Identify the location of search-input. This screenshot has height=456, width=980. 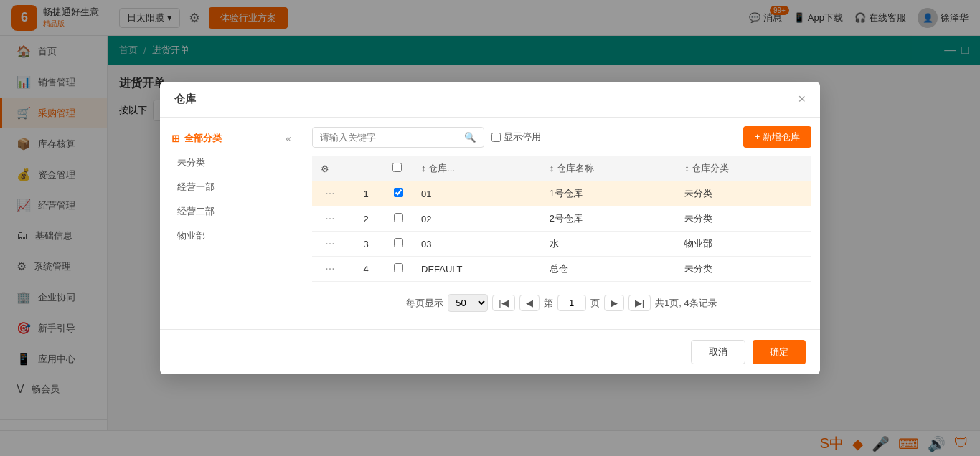
(385, 138).